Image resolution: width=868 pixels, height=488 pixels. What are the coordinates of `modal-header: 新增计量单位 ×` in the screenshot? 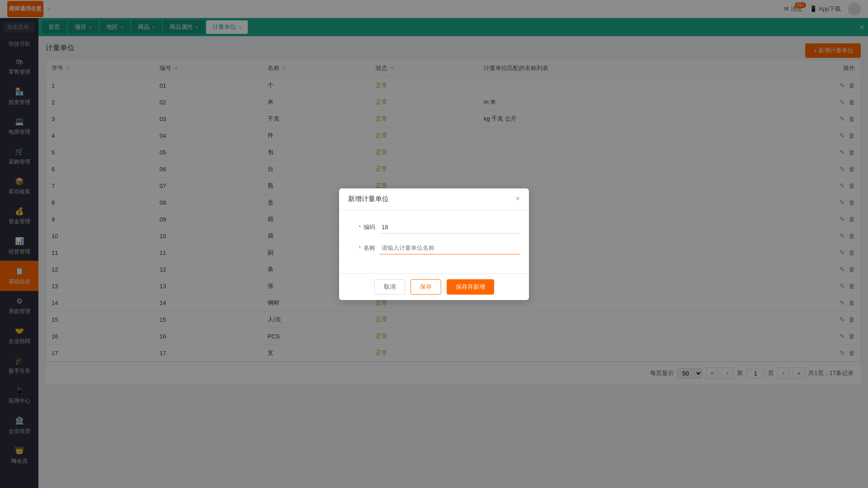 It's located at (434, 199).